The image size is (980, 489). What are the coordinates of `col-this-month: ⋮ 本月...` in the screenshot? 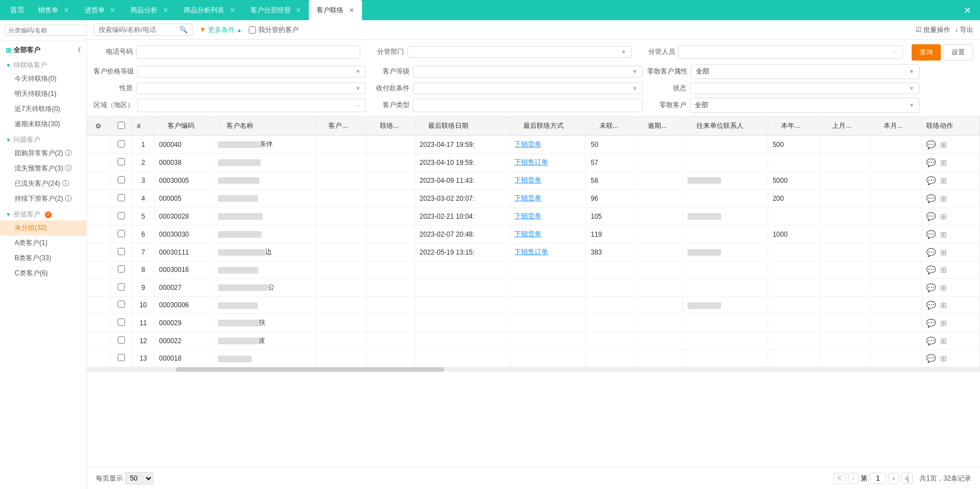 It's located at (895, 126).